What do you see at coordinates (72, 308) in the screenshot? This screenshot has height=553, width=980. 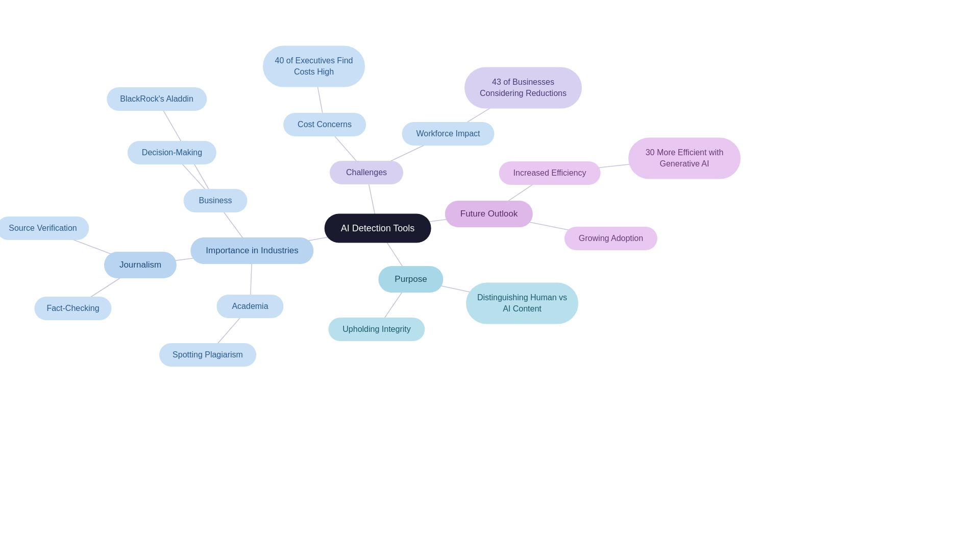 I see `fact-checking-node: Fact-Checking` at bounding box center [72, 308].